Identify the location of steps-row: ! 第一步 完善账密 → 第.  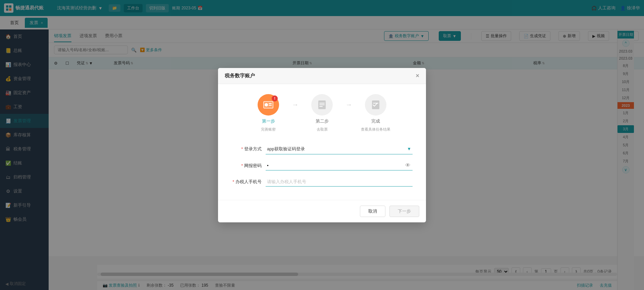
(322, 113).